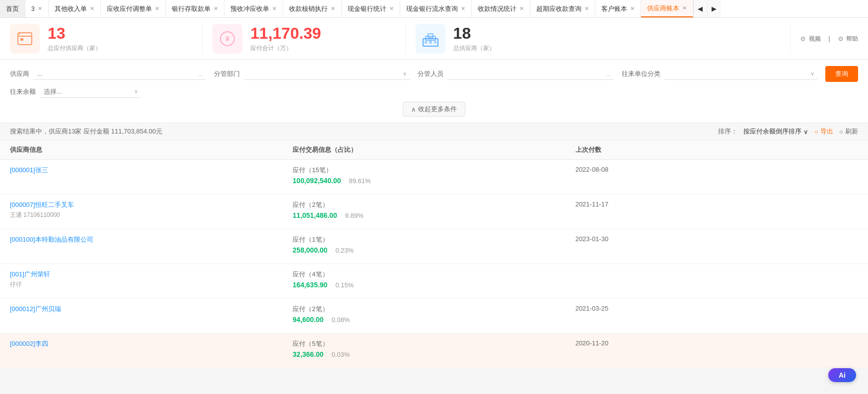 The width and height of the screenshot is (868, 394). Describe the element at coordinates (310, 250) in the screenshot. I see `tx-amount-3: 258,000.00` at that location.